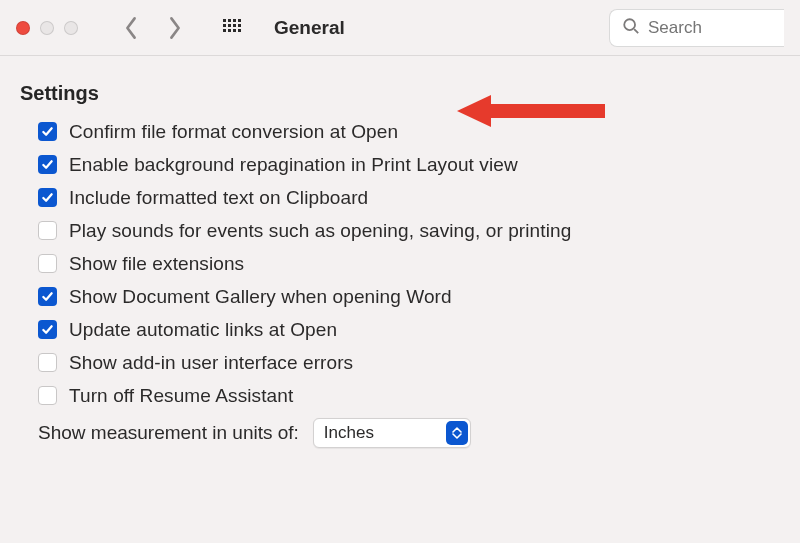 This screenshot has height=543, width=800. What do you see at coordinates (131, 28) in the screenshot?
I see `back-button` at bounding box center [131, 28].